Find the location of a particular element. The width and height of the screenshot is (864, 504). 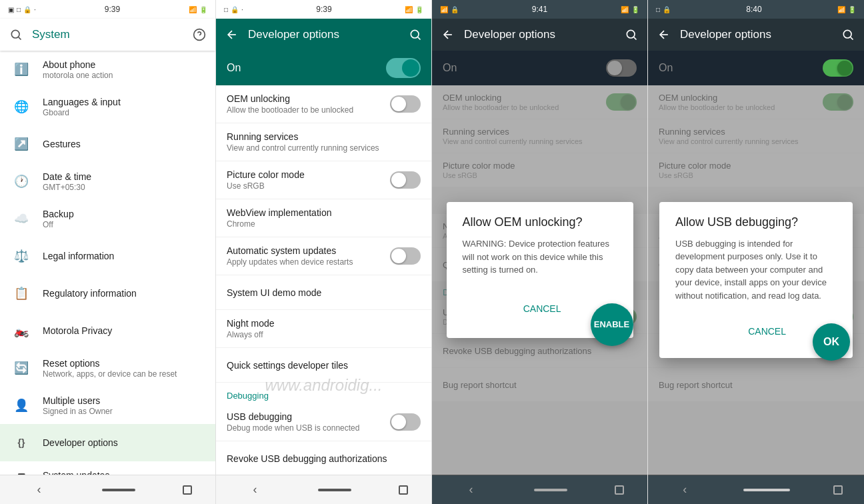

back-btn-3: ‹ is located at coordinates (471, 489).